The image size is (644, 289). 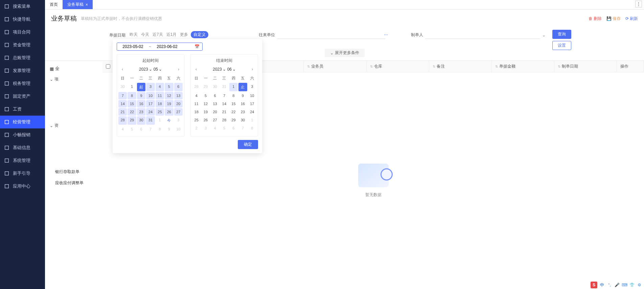 I want to click on start-date-input, so click(x=133, y=47).